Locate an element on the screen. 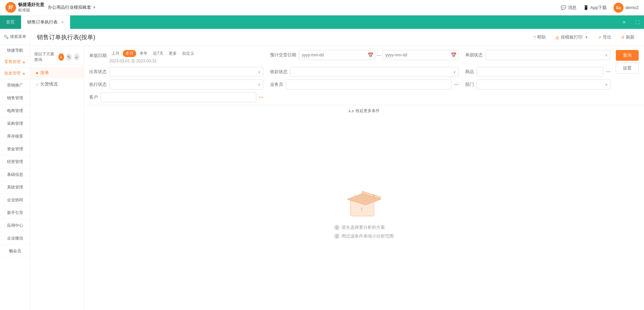 The width and height of the screenshot is (644, 310). empty-tip-1: 1 请先选择要分析的方案 is located at coordinates (360, 227).